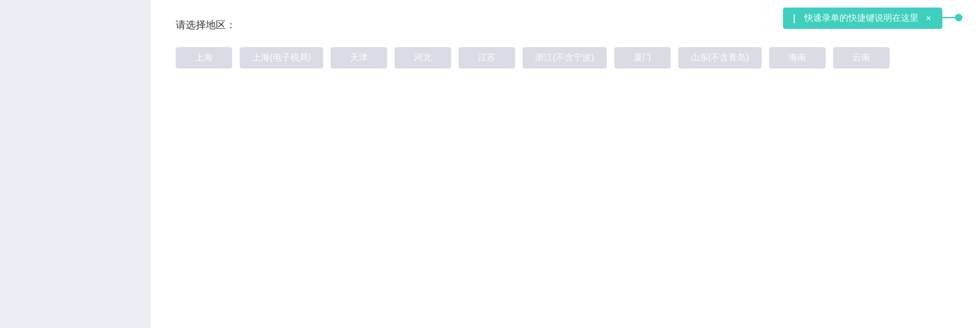  Describe the element at coordinates (959, 18) in the screenshot. I see `tooltip-dot` at that location.